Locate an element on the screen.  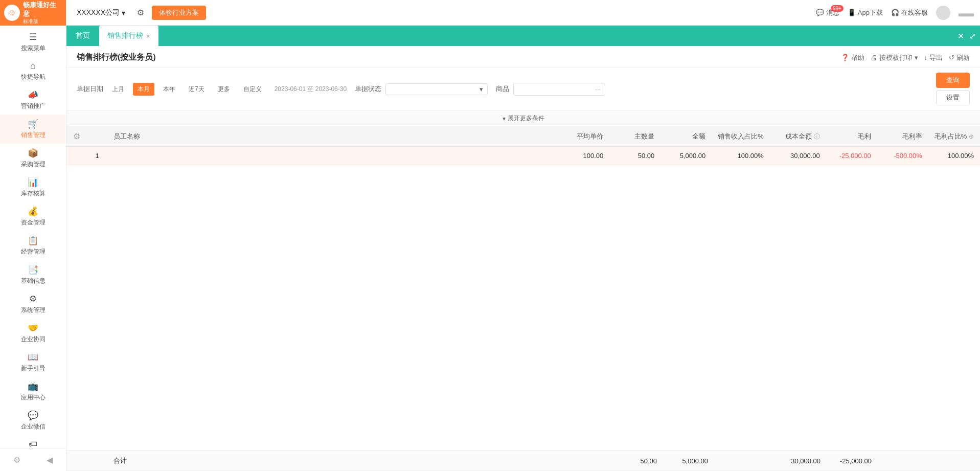
table-header-row: ⚙ 员工名称 平均单价 主数量 全额 销售收入占比% 成本全额 ⓘ 毛利 毛利率… is located at coordinates (523, 137).